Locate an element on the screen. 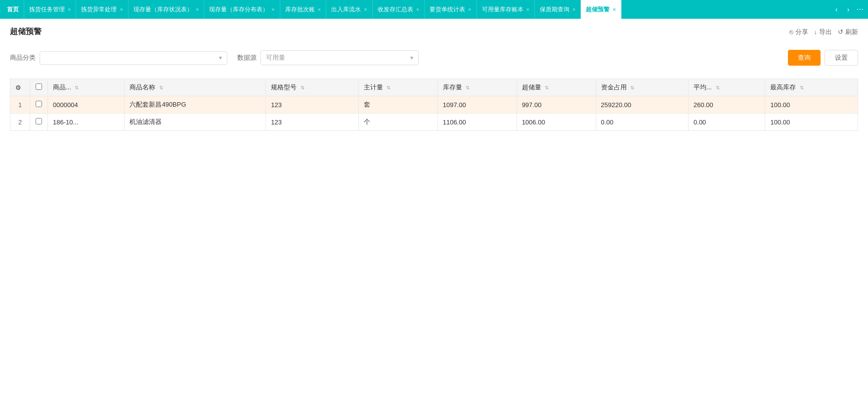 Image resolution: width=868 pixels, height=395 pixels. sort-name-icon: ⇅ is located at coordinates (161, 88).